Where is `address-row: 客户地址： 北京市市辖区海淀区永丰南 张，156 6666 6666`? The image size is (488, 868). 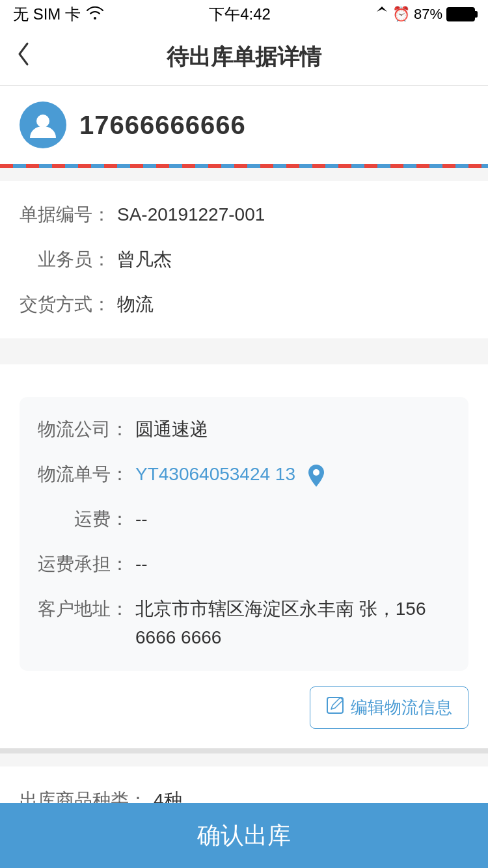 address-row: 客户地址： 北京市市辖区海淀区永丰南 张，156 6666 6666 is located at coordinates (244, 624).